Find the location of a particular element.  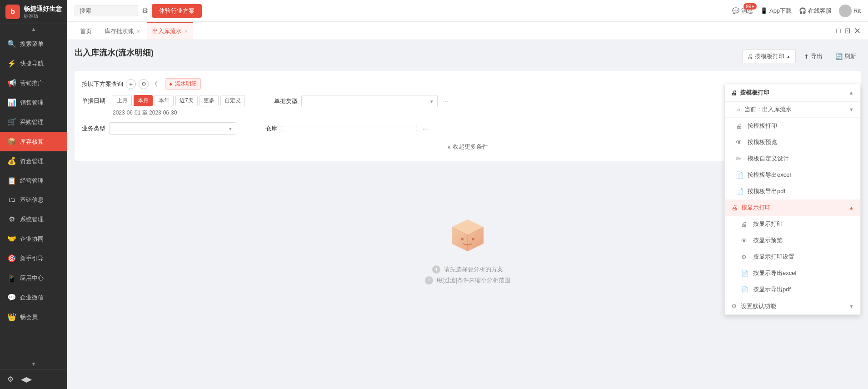

settings-bottom-icon: ⚙ is located at coordinates (10, 379).